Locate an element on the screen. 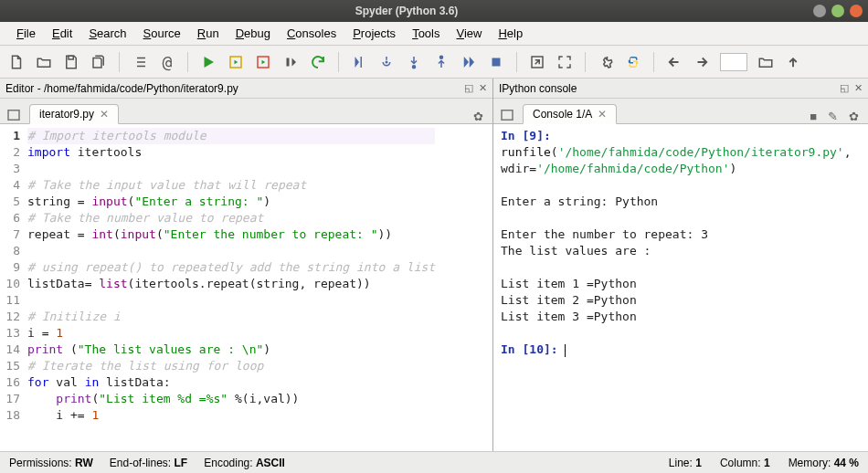  statusbar: Permissions: RW End-of-lines: LF Encodin… is located at coordinates (434, 462).